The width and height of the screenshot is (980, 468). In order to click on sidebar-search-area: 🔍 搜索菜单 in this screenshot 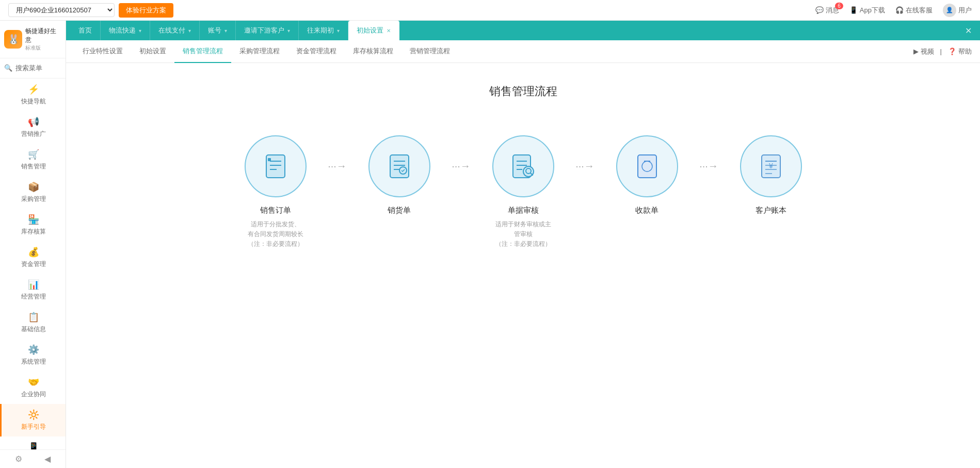, I will do `click(33, 68)`.